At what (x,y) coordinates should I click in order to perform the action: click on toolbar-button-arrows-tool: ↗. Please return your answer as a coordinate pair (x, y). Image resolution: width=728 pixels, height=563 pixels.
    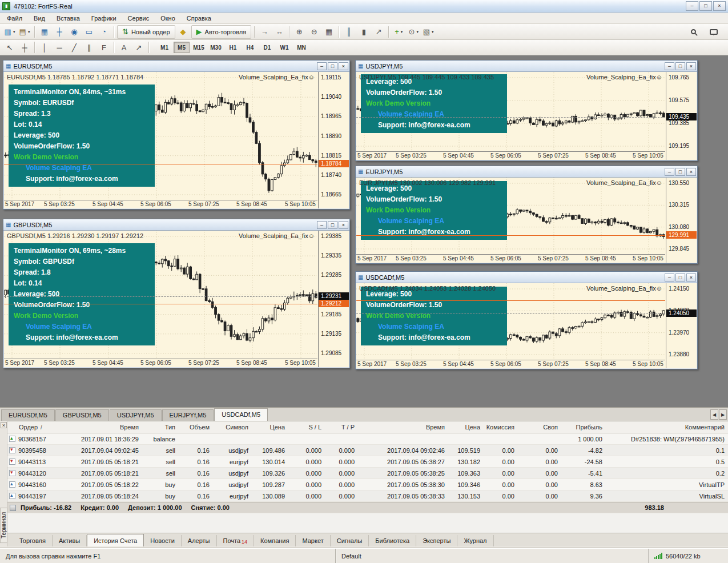
    Looking at the image, I should click on (139, 47).